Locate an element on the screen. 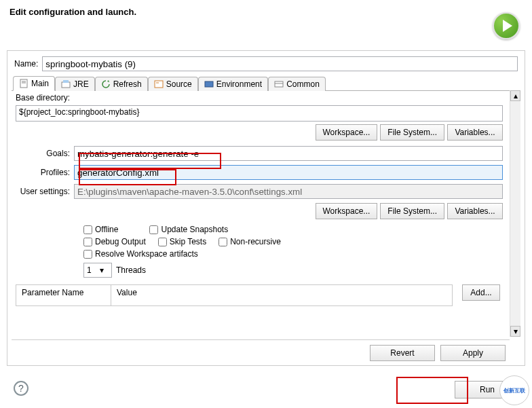 The image size is (532, 408). tabbar: Main JRE Refresh Source Environment Comm… is located at coordinates (266, 83).